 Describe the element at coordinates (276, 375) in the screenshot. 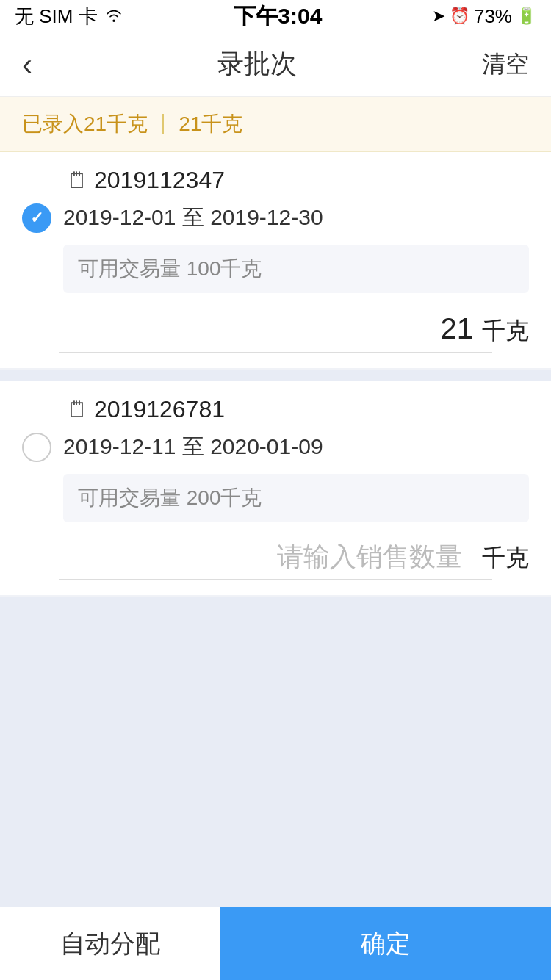

I see `section-divider` at that location.